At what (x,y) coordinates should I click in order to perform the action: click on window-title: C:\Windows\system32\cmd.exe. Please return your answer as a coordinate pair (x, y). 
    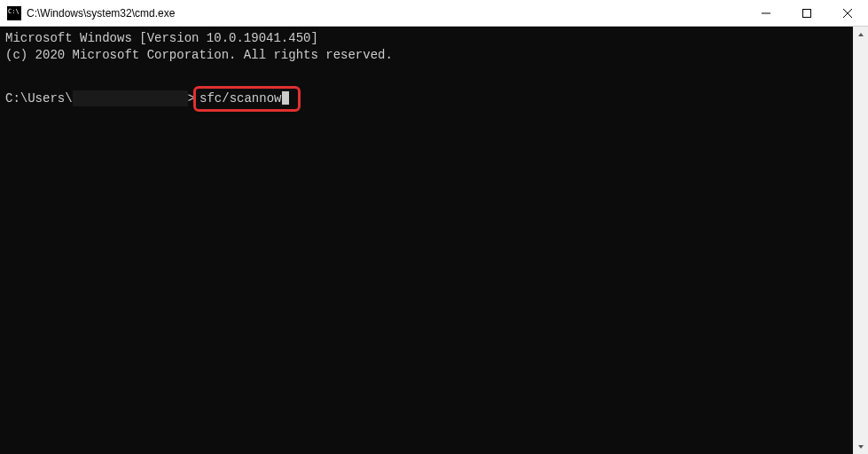
    Looking at the image, I should click on (387, 13).